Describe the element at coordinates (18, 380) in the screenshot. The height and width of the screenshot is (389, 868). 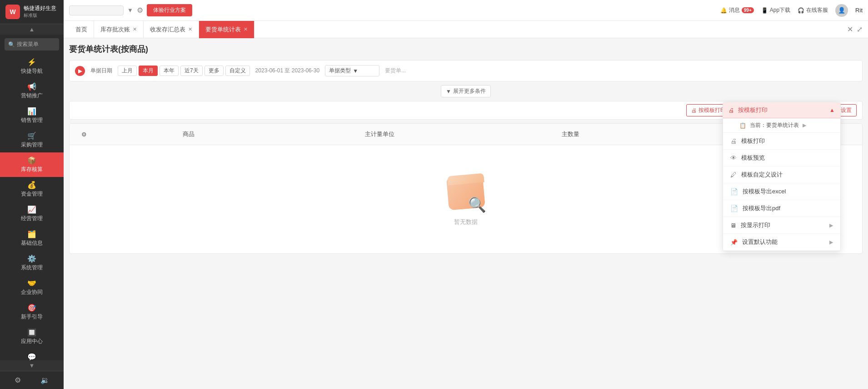
I see `settings-bottom-icon: ⚙` at that location.